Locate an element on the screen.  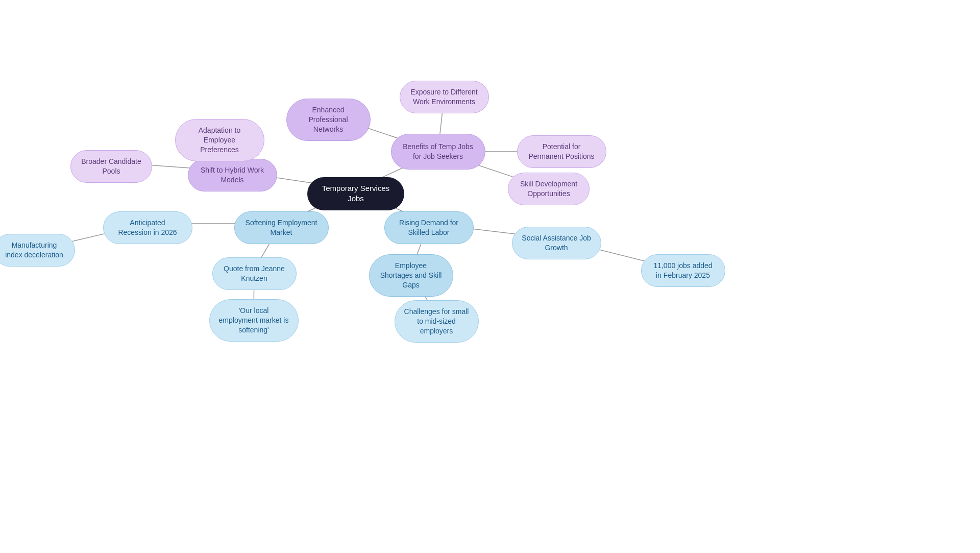
node-benefits: Benefits of Temp Jobs for Job Seekers is located at coordinates (438, 152).